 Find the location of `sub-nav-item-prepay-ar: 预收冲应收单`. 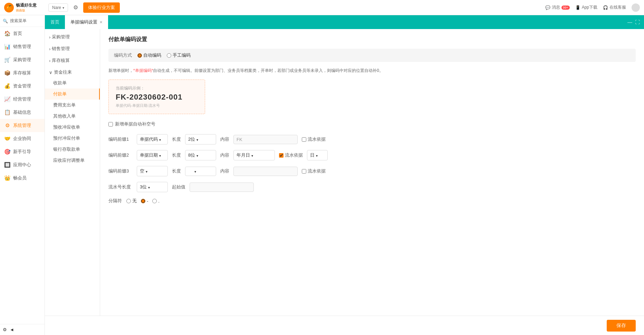

sub-nav-item-prepay-ar: 预收冲应收单 is located at coordinates (73, 127).